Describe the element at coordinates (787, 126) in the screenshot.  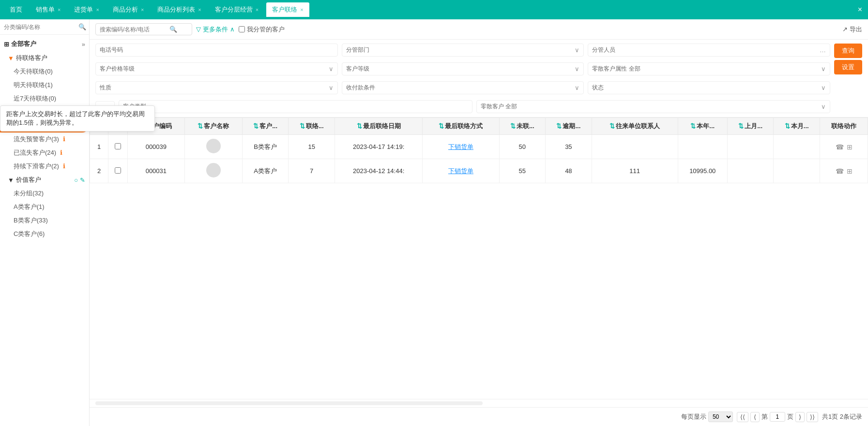
I see `sort-indicator12: ⇅` at that location.